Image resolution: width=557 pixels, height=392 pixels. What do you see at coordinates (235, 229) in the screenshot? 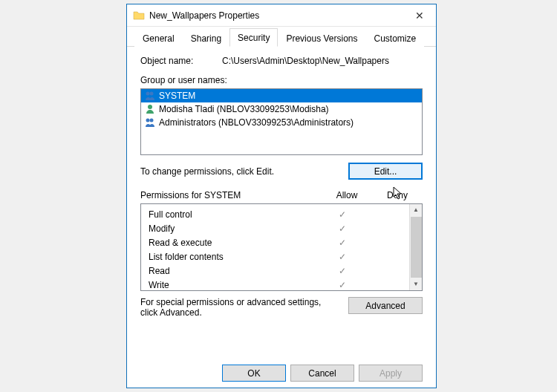
I see `permission-name: Modify` at bounding box center [235, 229].